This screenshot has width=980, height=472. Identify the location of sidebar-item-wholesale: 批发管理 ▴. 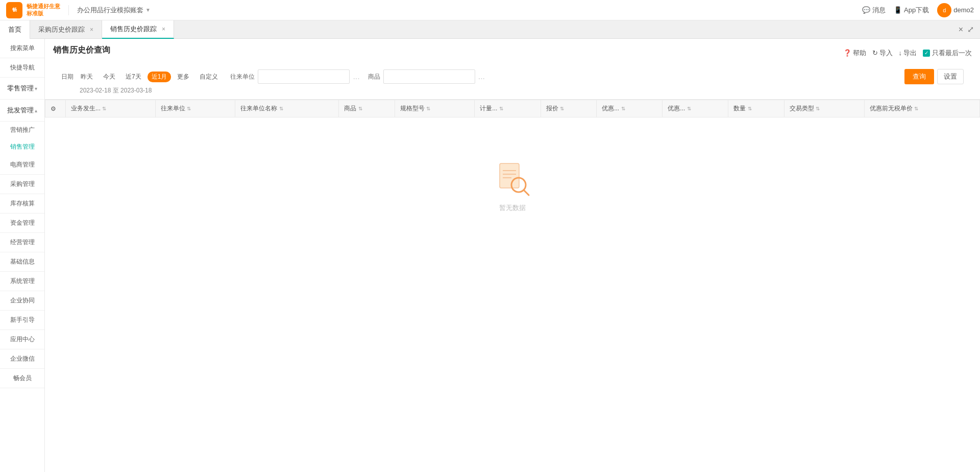
(22, 110).